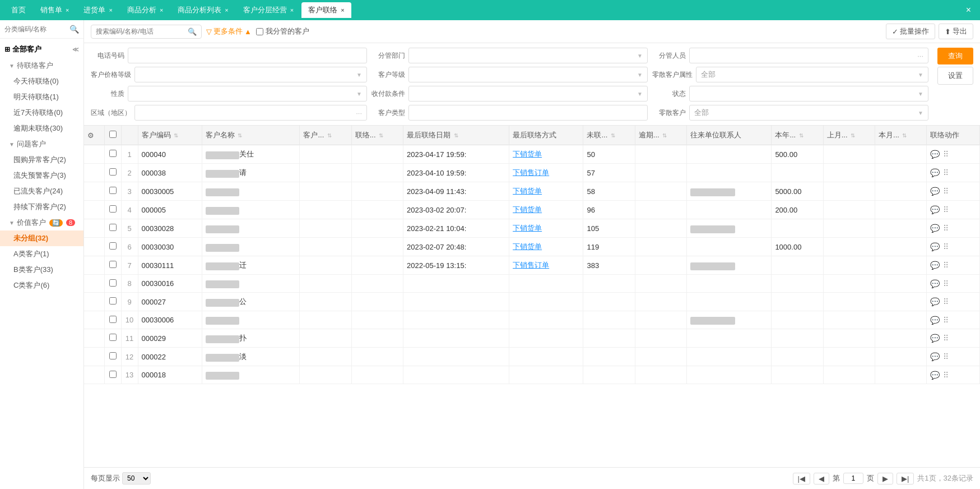 The width and height of the screenshot is (980, 489). Describe the element at coordinates (955, 76) in the screenshot. I see `reset-button: 设置` at that location.